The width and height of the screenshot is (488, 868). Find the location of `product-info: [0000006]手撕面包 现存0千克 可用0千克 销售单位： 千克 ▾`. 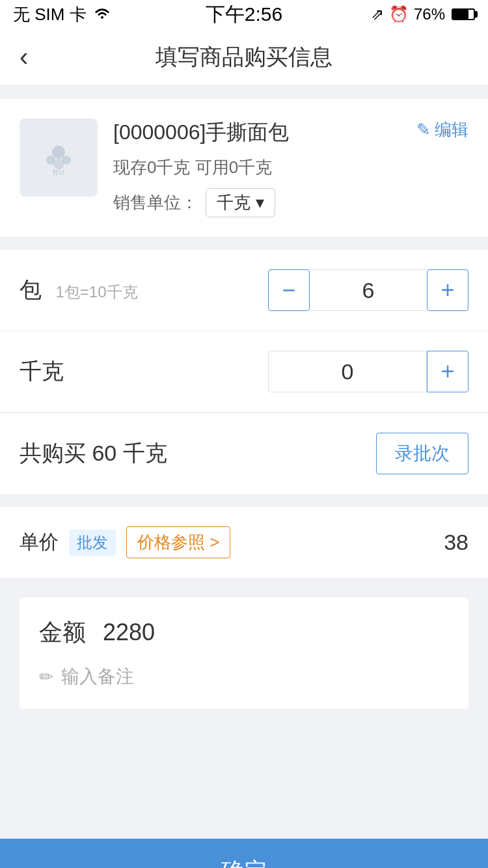

product-info: [0000006]手撕面包 现存0千克 可用0千克 销售单位： 千克 ▾ is located at coordinates (291, 168).